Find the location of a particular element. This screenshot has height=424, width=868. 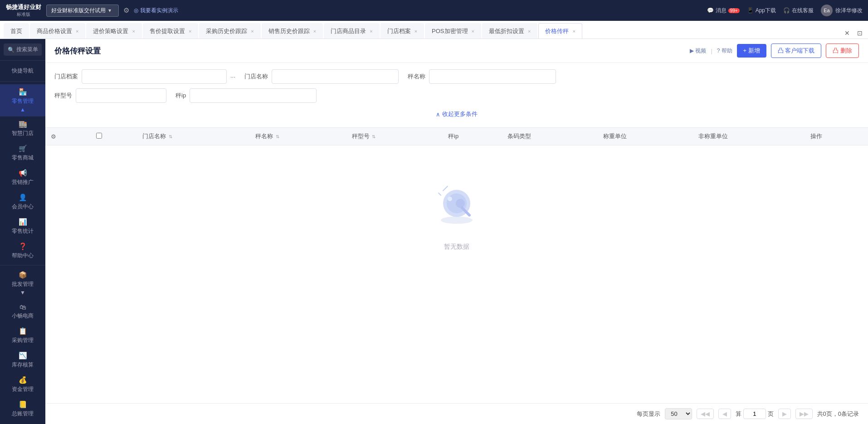

ellipsis-icon: ··· is located at coordinates (233, 77).